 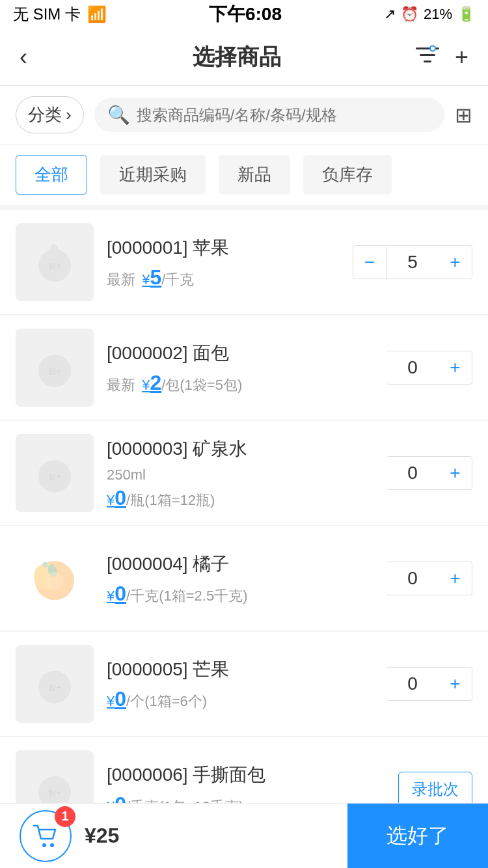 What do you see at coordinates (244, 177) in the screenshot?
I see `filter-tabs: 全部 近期采购 新品 负库存` at bounding box center [244, 177].